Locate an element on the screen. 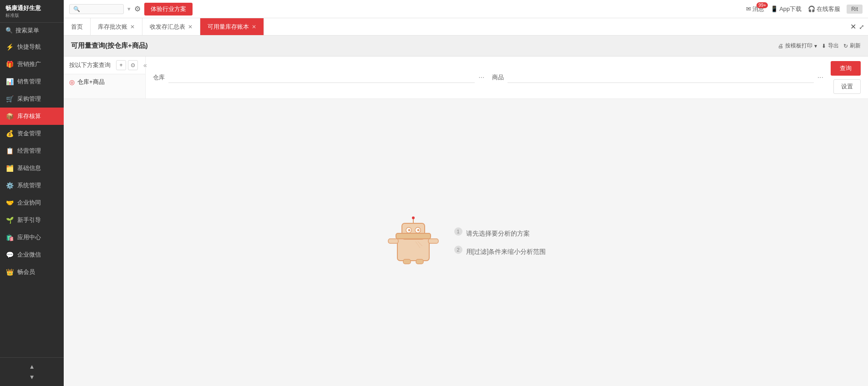 The height and width of the screenshot is (386, 868). print-icon: 🖨 is located at coordinates (781, 46).